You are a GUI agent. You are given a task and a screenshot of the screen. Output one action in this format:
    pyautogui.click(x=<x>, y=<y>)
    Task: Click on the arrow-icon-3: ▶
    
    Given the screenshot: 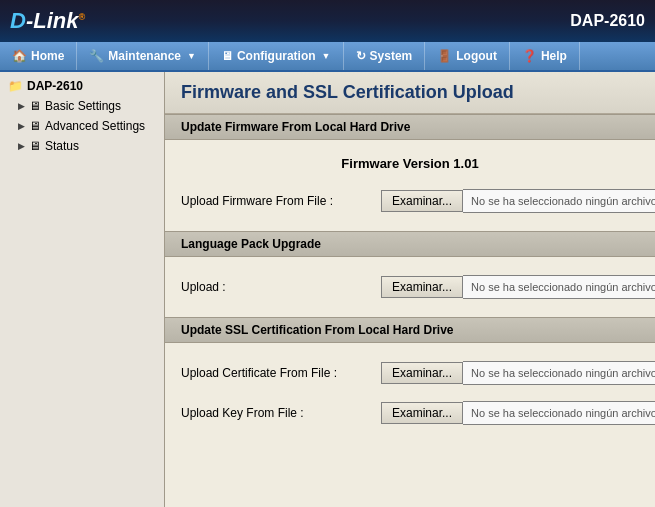 What is the action you would take?
    pyautogui.click(x=22, y=146)
    